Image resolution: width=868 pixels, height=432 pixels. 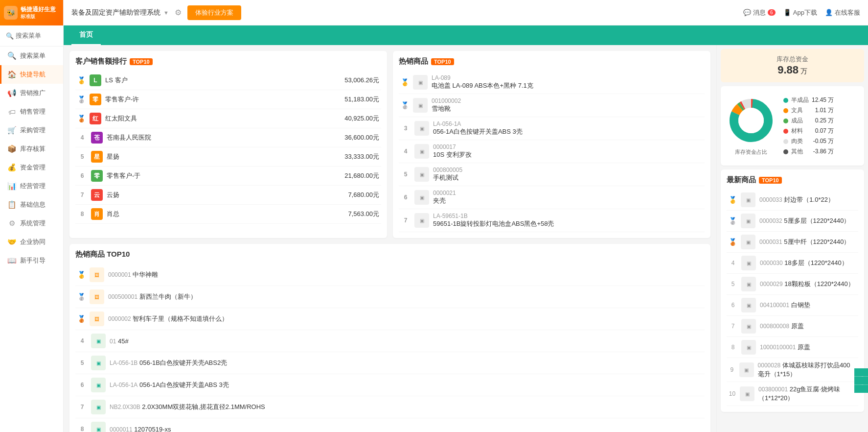 I want to click on sidebar-item-10: 🤝企业协同, so click(x=31, y=242).